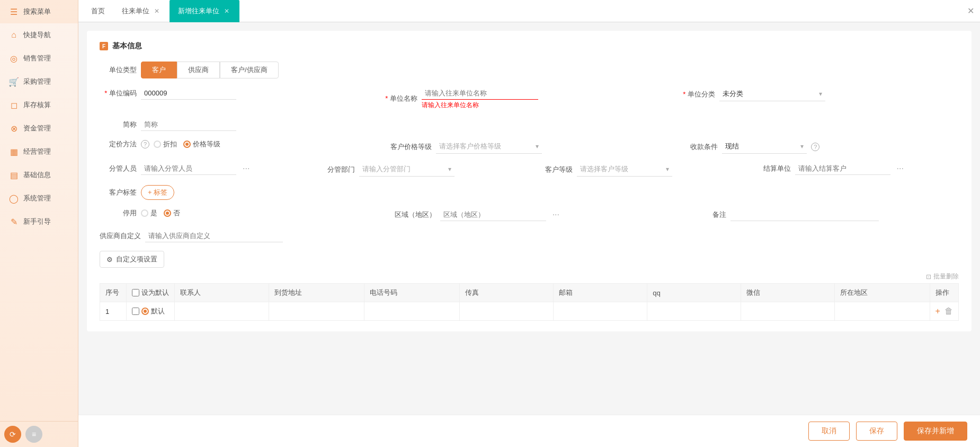 The height and width of the screenshot is (447, 980). I want to click on cell-actions: + 🗑, so click(944, 312).